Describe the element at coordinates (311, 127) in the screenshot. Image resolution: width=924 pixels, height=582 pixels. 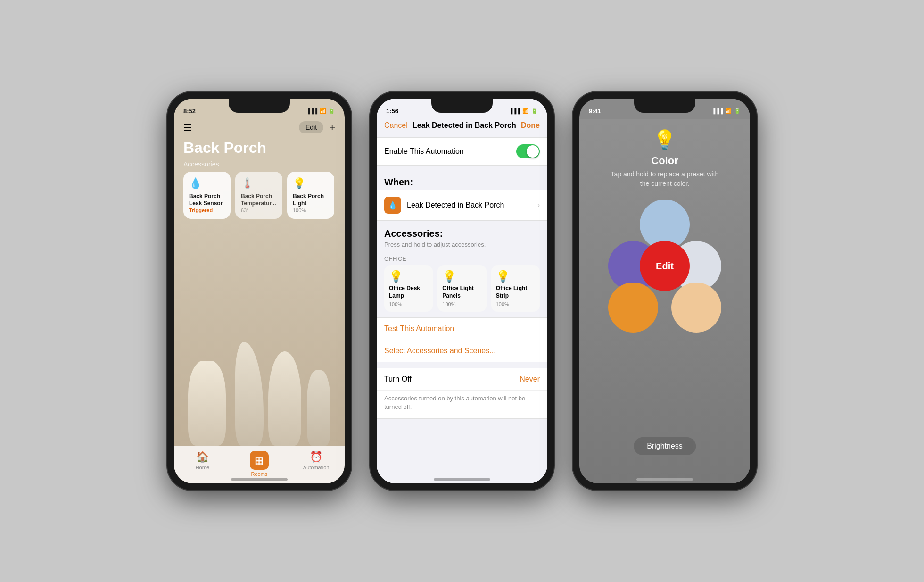
I see `edit-button: Edit` at that location.